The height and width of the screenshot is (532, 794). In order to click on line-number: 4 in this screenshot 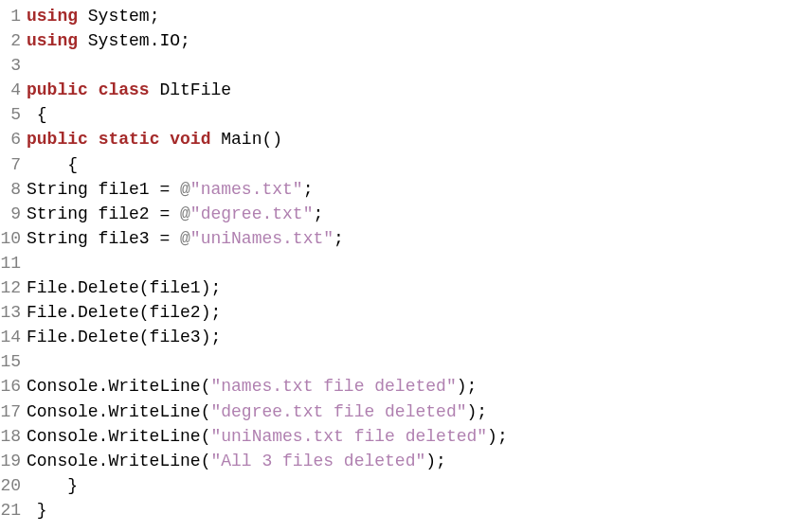, I will do `click(13, 90)`.